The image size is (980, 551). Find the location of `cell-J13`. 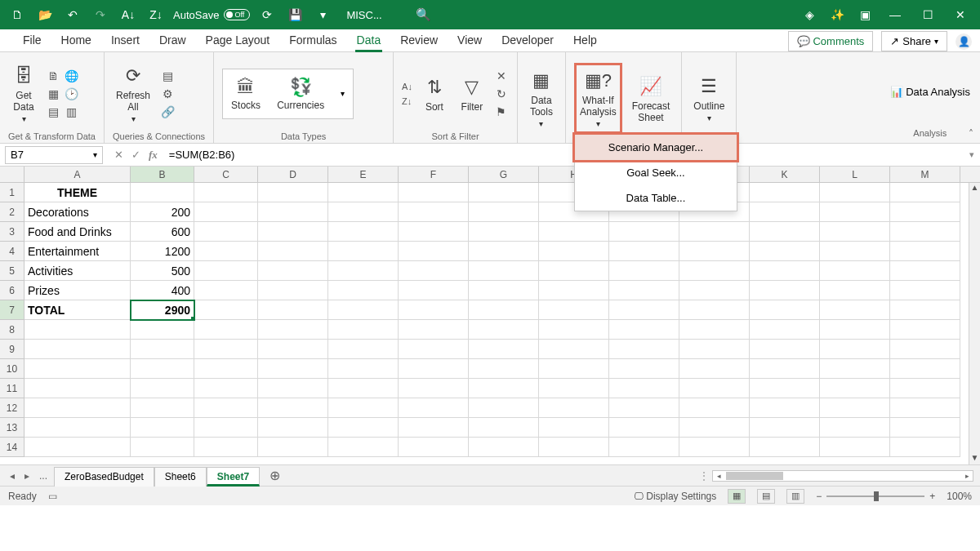

cell-J13 is located at coordinates (715, 428).